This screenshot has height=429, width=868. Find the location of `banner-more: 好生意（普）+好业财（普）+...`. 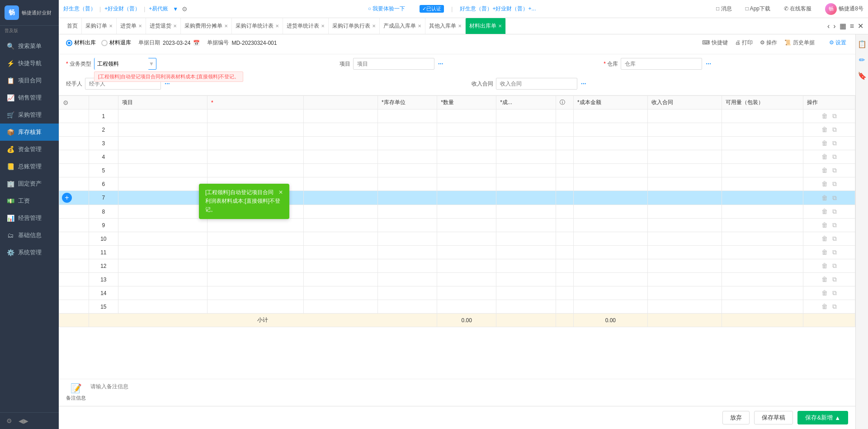

banner-more: 好生意（普）+好业财（普）+... is located at coordinates (498, 9).